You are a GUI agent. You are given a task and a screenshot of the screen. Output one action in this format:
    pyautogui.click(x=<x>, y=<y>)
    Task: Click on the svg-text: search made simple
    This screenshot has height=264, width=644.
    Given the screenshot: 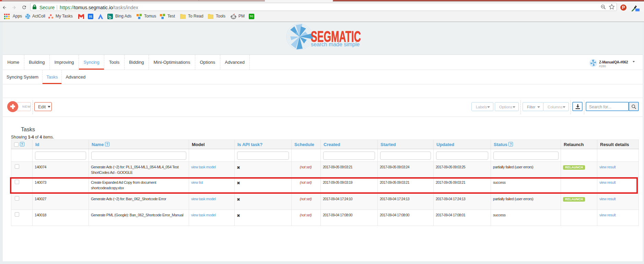 What is the action you would take?
    pyautogui.click(x=335, y=45)
    